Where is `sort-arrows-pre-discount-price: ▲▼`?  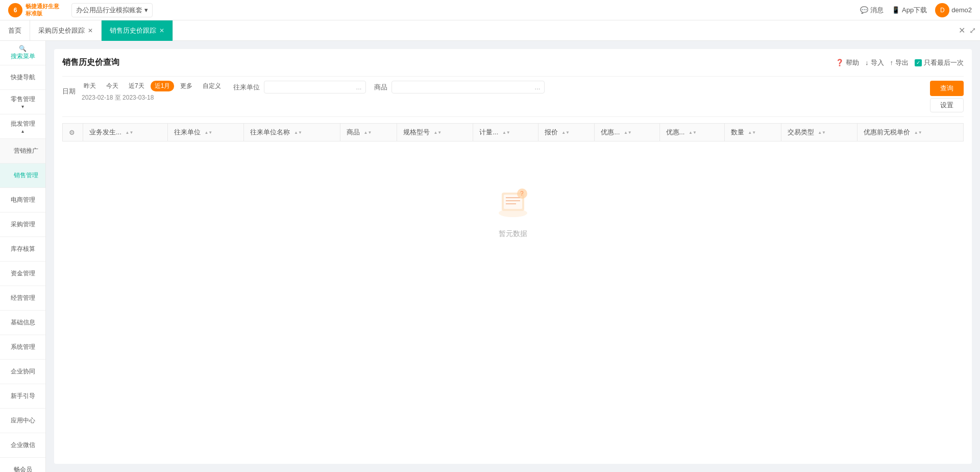 sort-arrows-pre-discount-price: ▲▼ is located at coordinates (918, 133).